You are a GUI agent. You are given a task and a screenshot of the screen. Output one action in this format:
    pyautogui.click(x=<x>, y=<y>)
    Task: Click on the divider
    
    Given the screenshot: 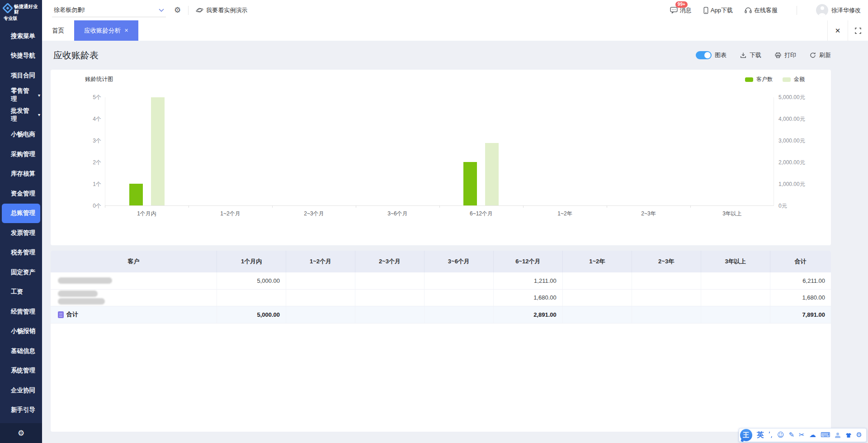 What is the action you would take?
    pyautogui.click(x=188, y=10)
    